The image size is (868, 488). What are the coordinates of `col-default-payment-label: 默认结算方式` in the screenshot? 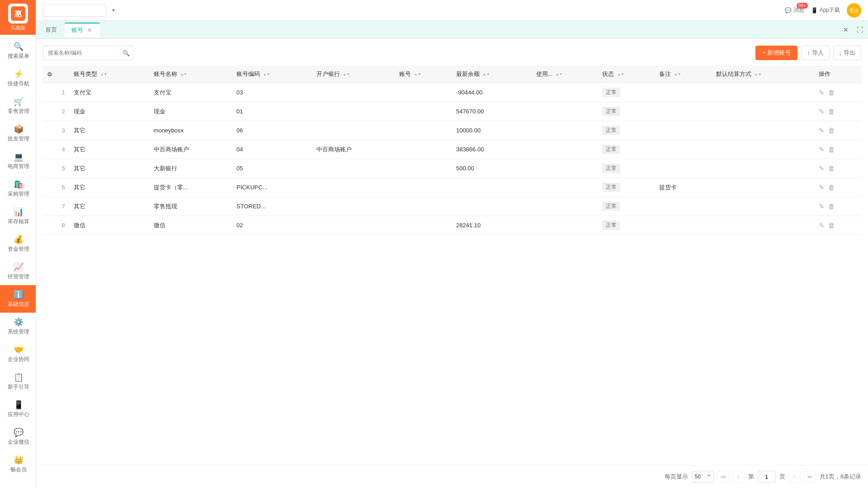 It's located at (734, 74).